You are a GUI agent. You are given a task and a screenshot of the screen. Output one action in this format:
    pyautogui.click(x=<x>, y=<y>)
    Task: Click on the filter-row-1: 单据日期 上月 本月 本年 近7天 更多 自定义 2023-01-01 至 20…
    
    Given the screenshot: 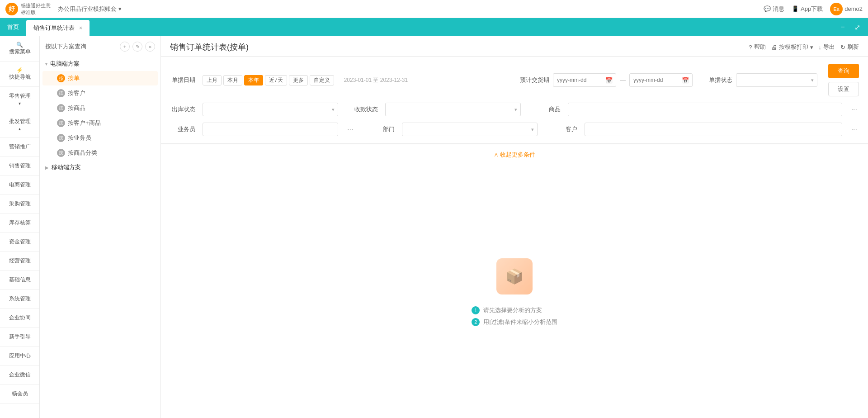 What is the action you would take?
    pyautogui.click(x=514, y=80)
    